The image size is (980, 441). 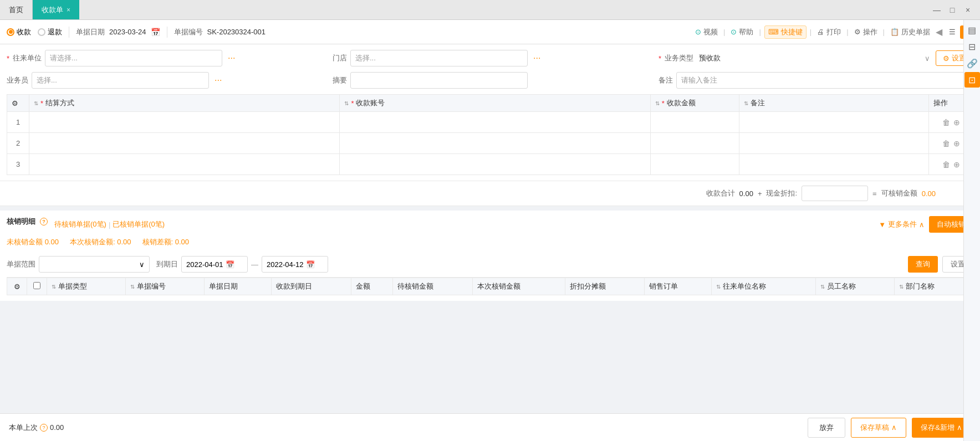 I want to click on verify-info-icon: ?, so click(x=44, y=222).